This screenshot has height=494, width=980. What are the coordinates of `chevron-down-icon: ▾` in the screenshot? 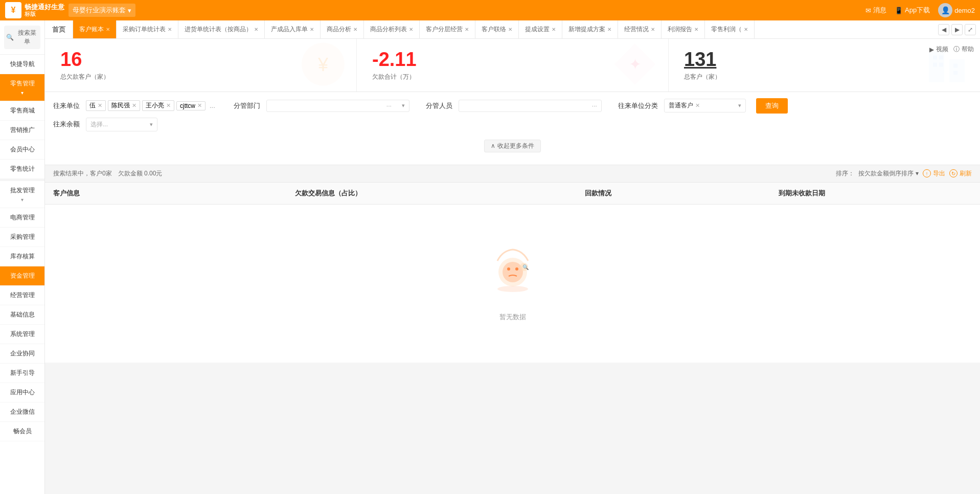 It's located at (22, 93).